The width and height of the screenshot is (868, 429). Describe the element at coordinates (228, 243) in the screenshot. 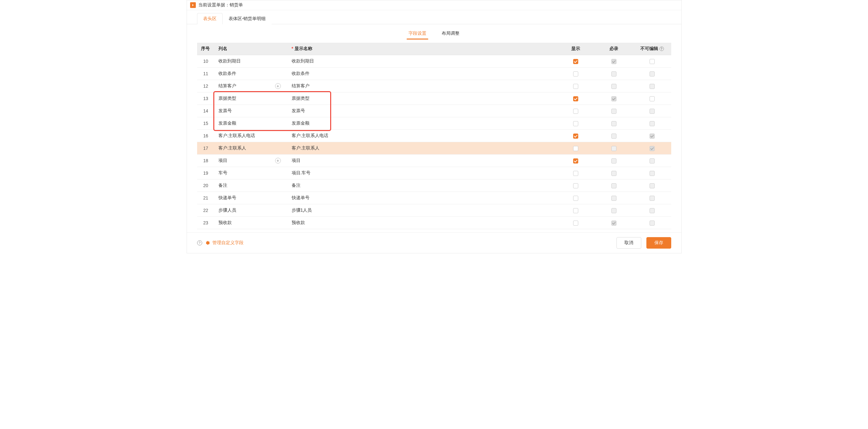

I see `manage-custom-fields-link: 管理自定义字段` at that location.